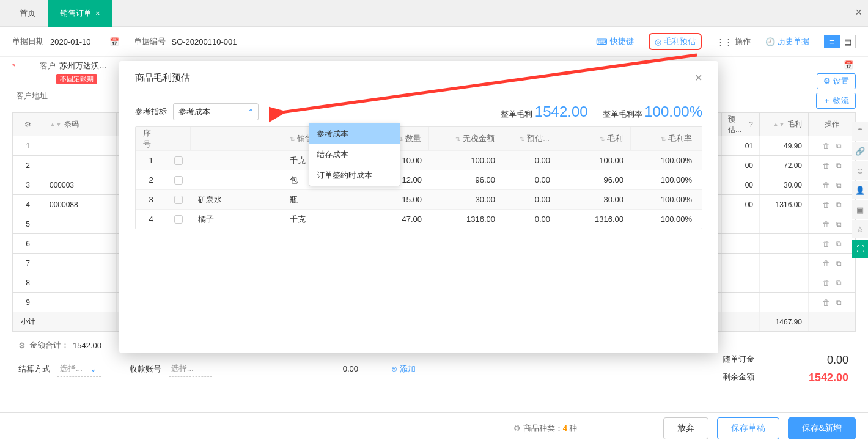 The width and height of the screenshot is (868, 443). What do you see at coordinates (419, 180) in the screenshot?
I see `table-row: 2 包 12.00 96.00 0.00 96.00 100.00%` at bounding box center [419, 180].